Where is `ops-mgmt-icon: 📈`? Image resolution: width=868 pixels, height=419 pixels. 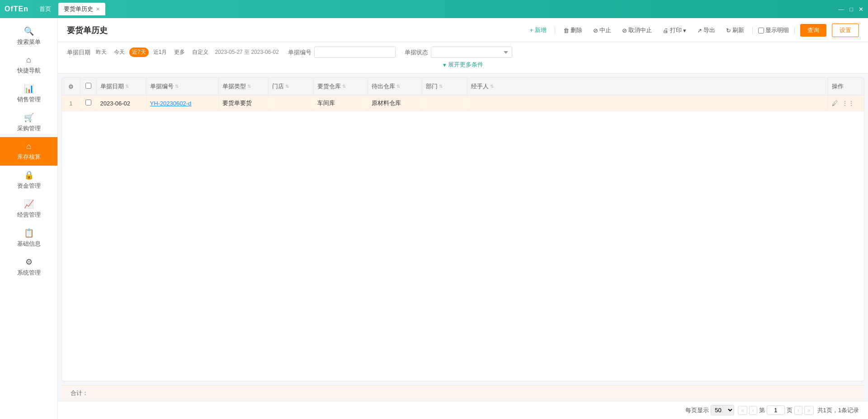 ops-mgmt-icon: 📈 is located at coordinates (29, 204).